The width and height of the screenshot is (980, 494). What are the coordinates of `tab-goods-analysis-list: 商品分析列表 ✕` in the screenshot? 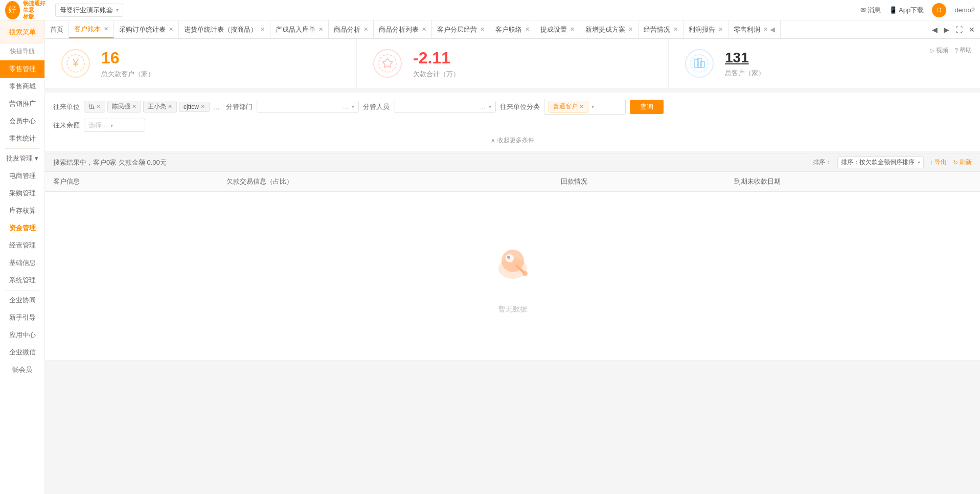 It's located at (403, 30).